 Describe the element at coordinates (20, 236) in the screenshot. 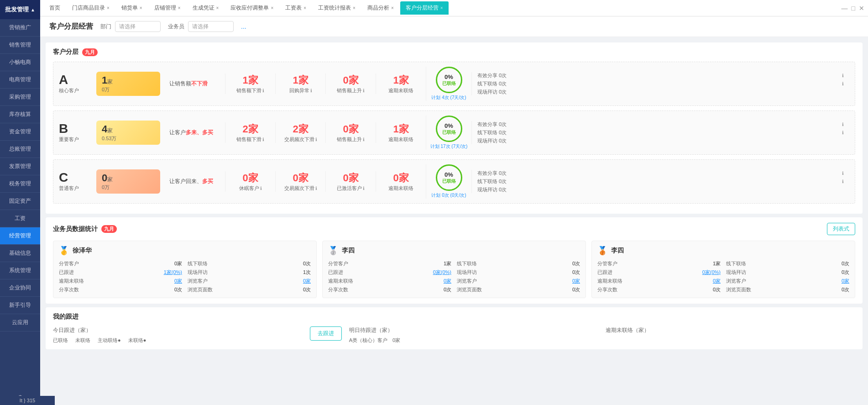

I see `sidebar-item-经营管理: 经营管理` at that location.